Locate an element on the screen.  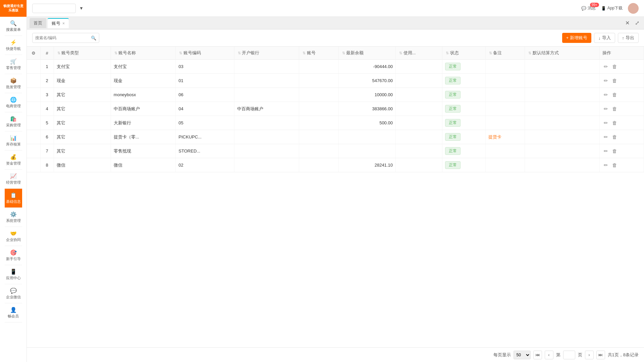
tab-home: 首页 is located at coordinates (38, 23).